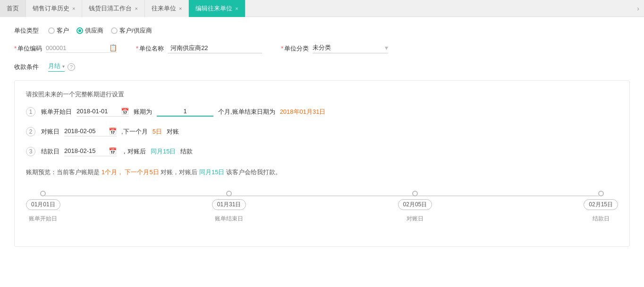 This screenshot has height=287, width=644. Describe the element at coordinates (254, 172) in the screenshot. I see `preview-p5-text: 该客户会给我打款。` at that location.